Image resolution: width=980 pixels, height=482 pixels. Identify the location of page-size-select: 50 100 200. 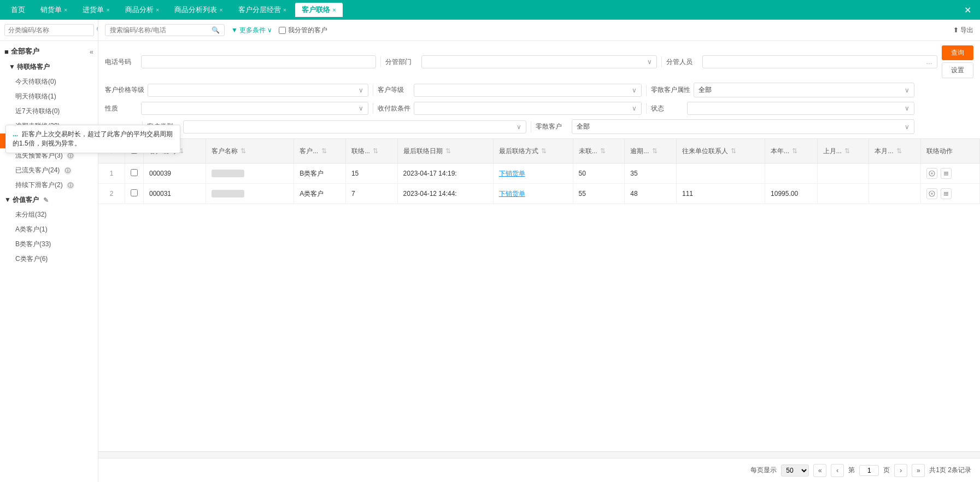
(795, 471).